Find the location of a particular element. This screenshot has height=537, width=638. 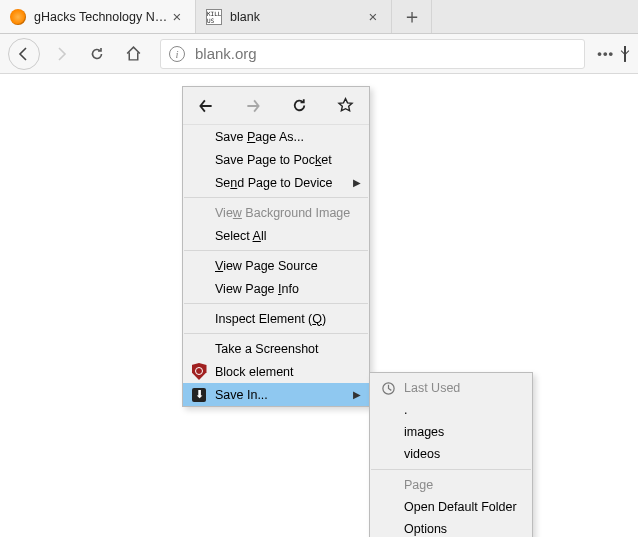

submenu-action-item: Options is located at coordinates (451, 528).